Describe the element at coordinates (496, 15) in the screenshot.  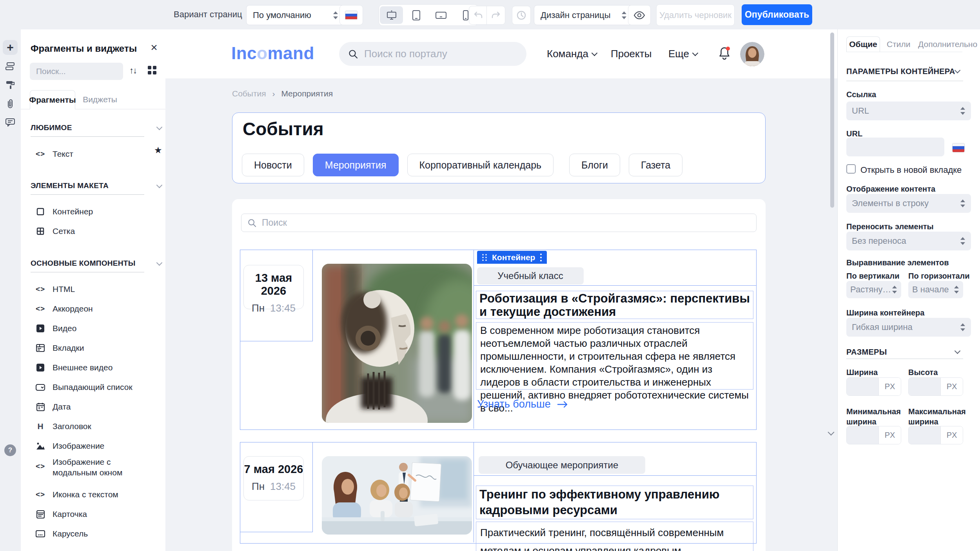
I see `redo-button` at that location.